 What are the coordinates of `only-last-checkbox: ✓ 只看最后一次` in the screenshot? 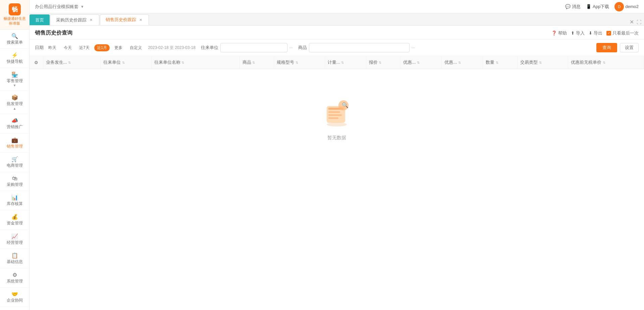 It's located at (623, 33).